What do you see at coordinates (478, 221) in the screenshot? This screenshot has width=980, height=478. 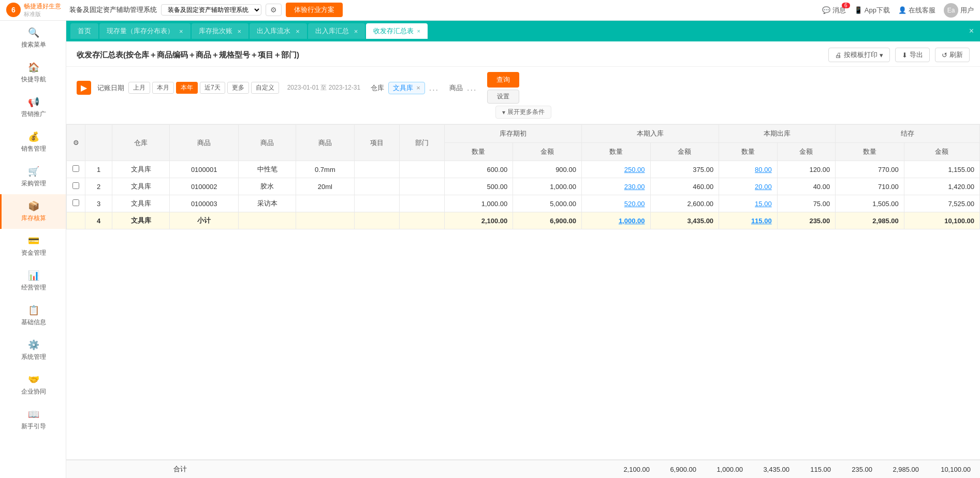 I see `subtotal-open-qty: 2,100.00` at bounding box center [478, 221].